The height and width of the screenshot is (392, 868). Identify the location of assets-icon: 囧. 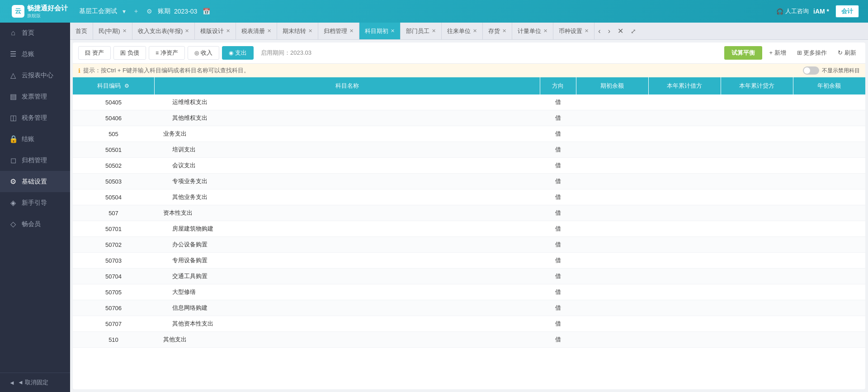
(88, 53).